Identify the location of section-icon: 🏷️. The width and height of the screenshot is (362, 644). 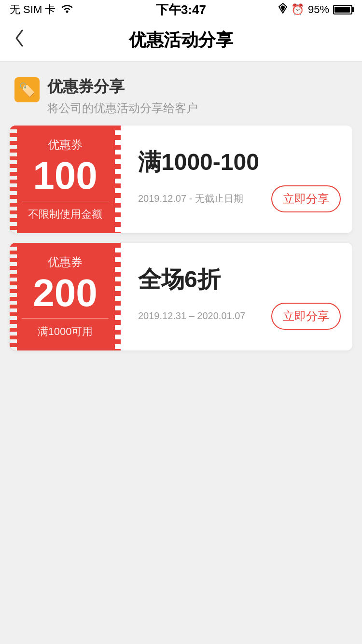
(27, 90).